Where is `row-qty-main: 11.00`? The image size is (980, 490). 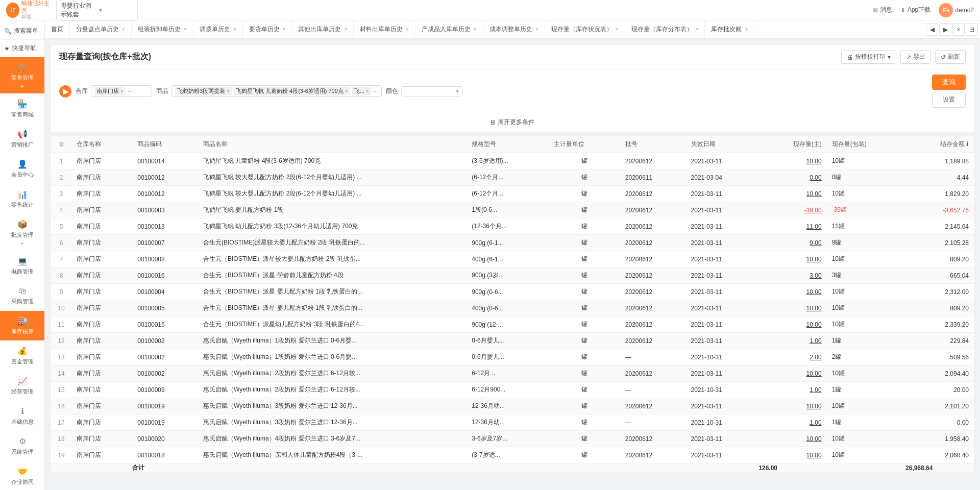 row-qty-main: 11.00 is located at coordinates (792, 227).